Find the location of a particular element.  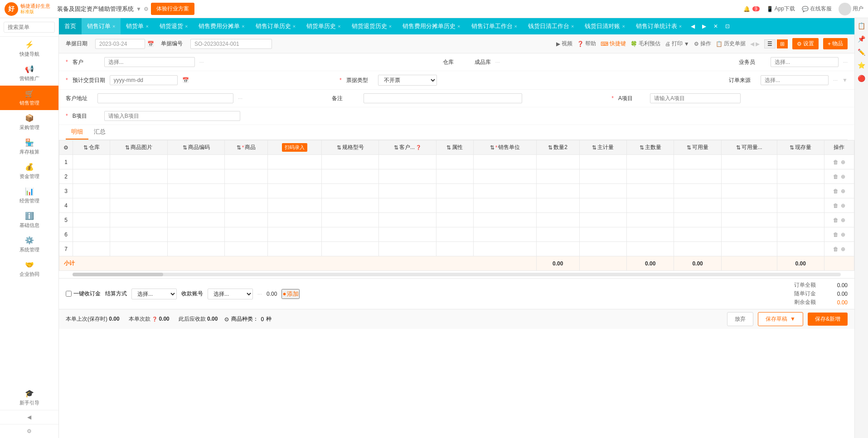

tab-home: 首页 is located at coordinates (70, 26).